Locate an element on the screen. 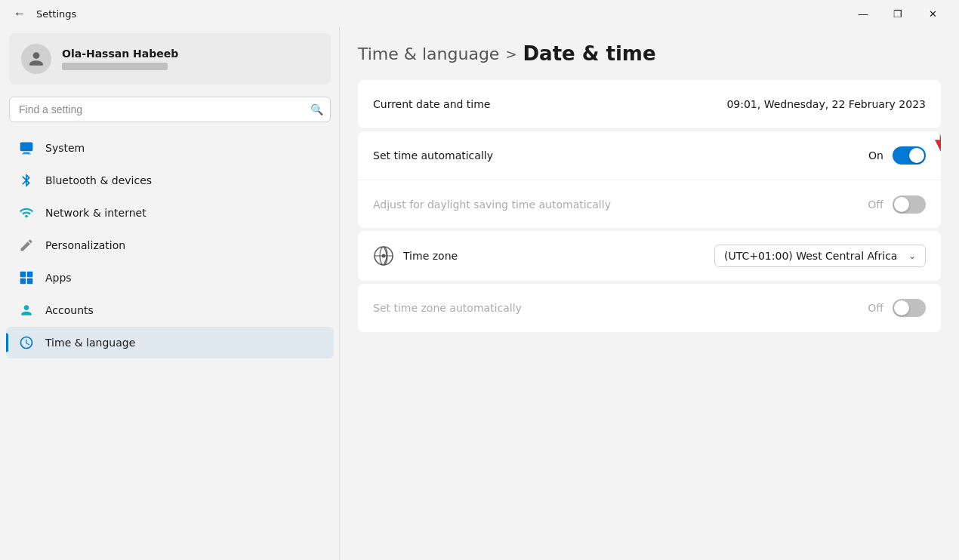  bluetooth-icon is located at coordinates (26, 180).